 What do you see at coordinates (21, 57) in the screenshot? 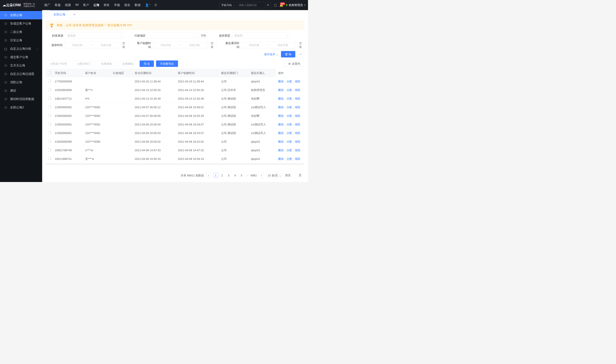
I see `sidebar-item-5: ⚆成交客户公海` at bounding box center [21, 57].